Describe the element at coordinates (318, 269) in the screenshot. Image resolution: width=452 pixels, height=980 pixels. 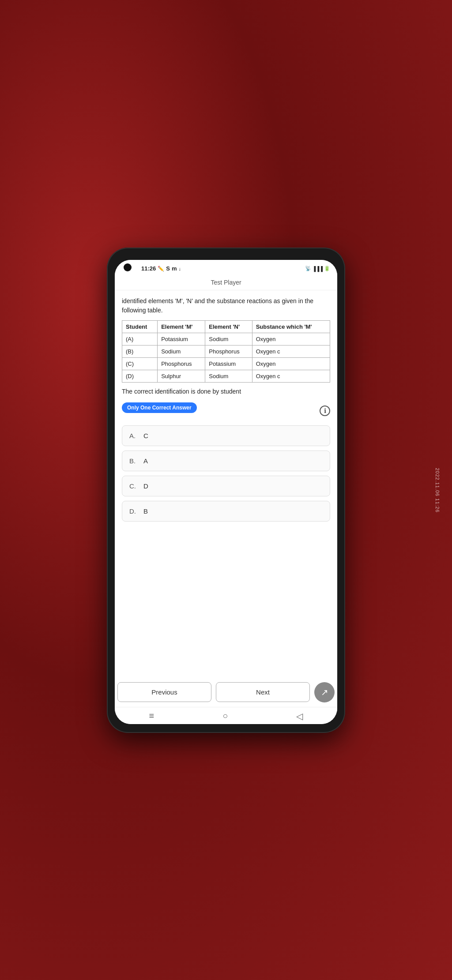
I see `signal-icon: ▐▐▐` at that location.